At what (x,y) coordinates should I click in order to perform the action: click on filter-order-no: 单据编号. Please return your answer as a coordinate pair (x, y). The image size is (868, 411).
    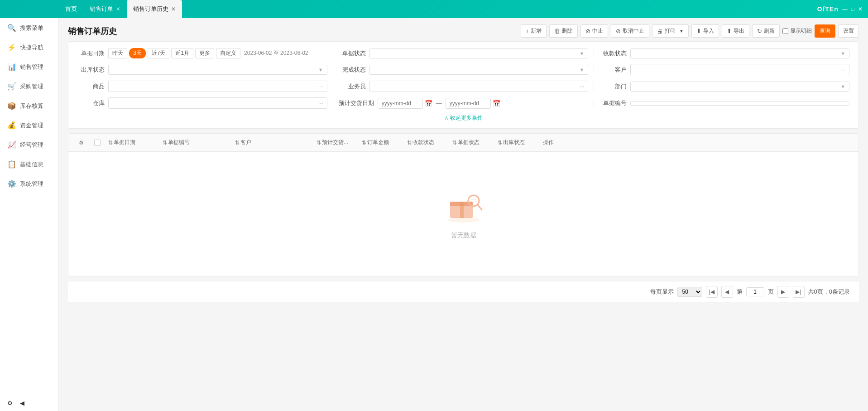
    Looking at the image, I should click on (724, 103).